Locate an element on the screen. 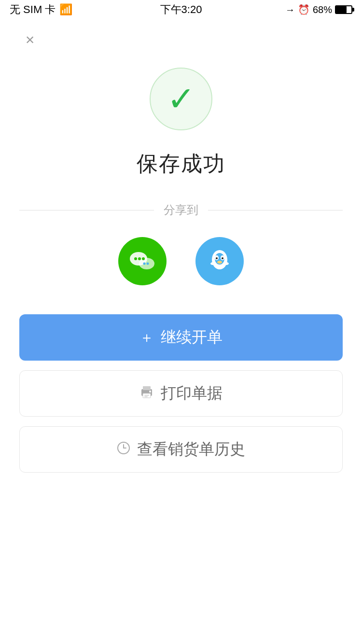  divider-row: 分享到 is located at coordinates (181, 210).